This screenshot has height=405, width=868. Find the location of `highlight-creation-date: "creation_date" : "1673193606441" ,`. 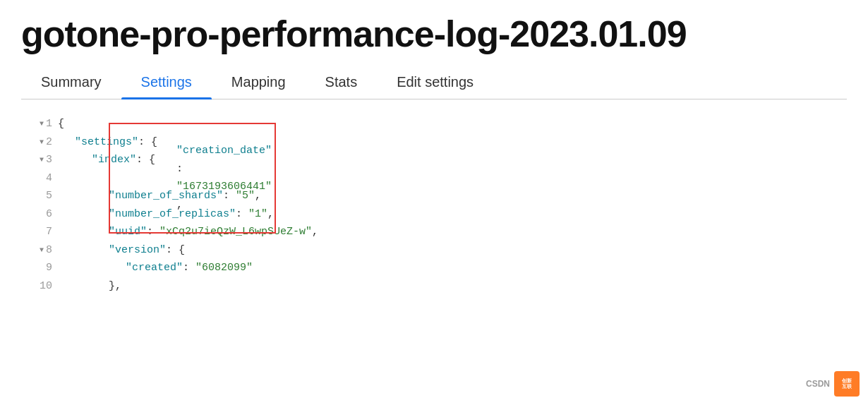

highlight-creation-date: "creation_date" : "1673193606441" , is located at coordinates (192, 178).